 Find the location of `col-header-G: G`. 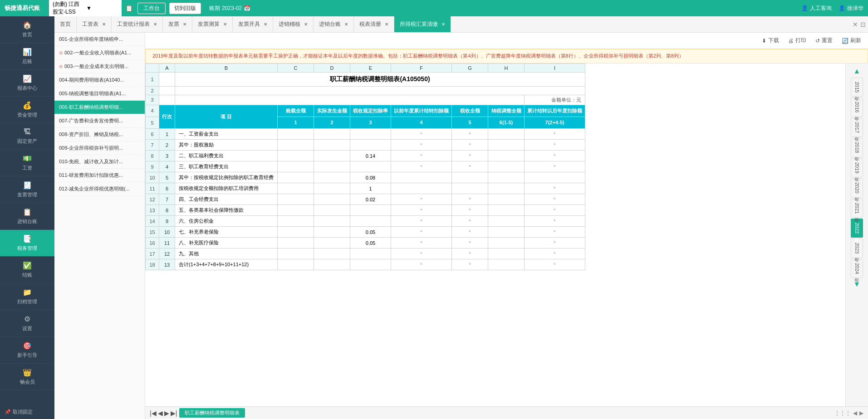

col-header-G: G is located at coordinates (470, 68).